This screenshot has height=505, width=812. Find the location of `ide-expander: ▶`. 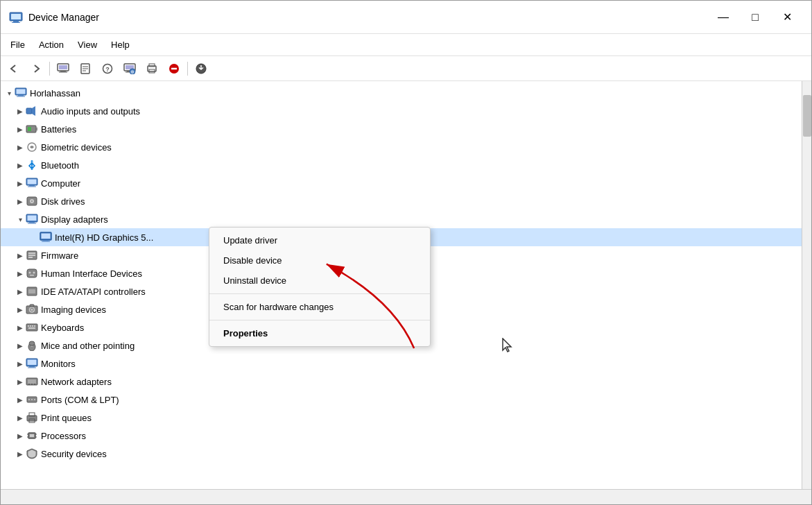

ide-expander: ▶ is located at coordinates (20, 291).